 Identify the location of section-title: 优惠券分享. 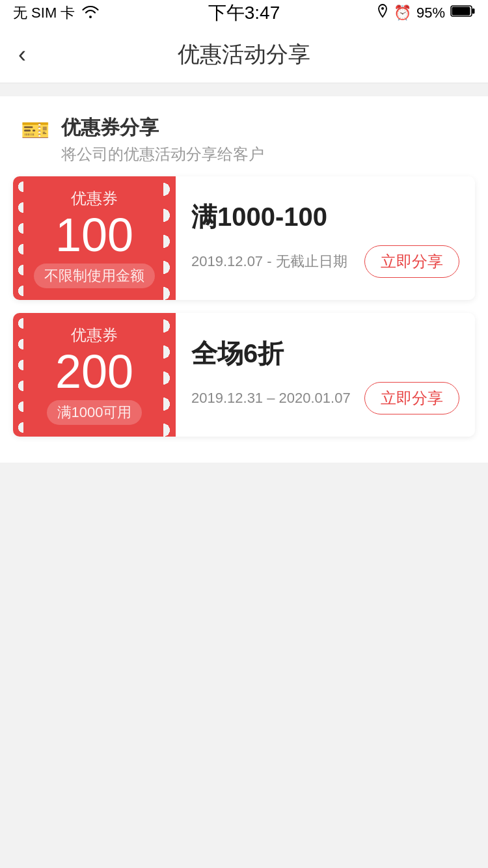
(163, 128).